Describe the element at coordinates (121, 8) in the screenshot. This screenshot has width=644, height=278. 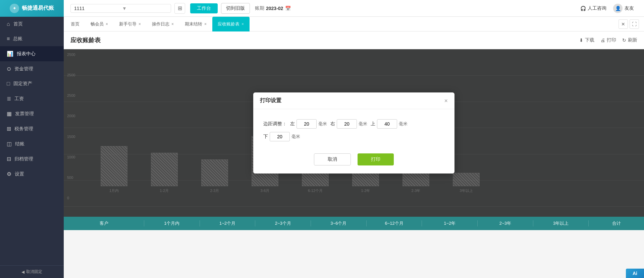
I see `company-selector: 1111 ▼` at that location.